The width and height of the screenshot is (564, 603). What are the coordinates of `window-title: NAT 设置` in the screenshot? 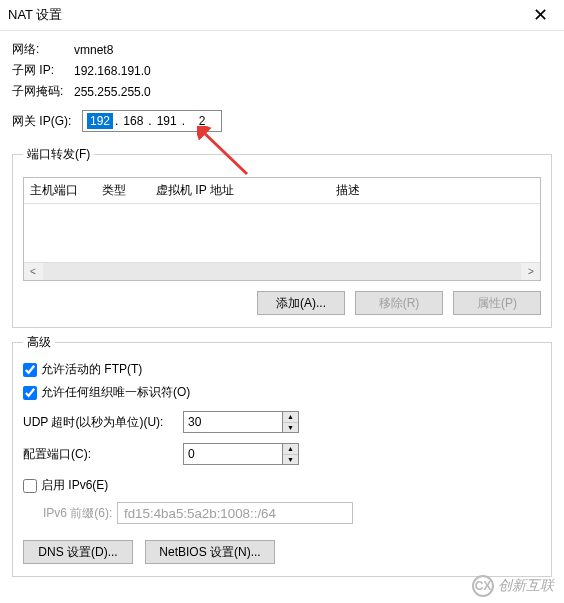 It's located at (35, 15).